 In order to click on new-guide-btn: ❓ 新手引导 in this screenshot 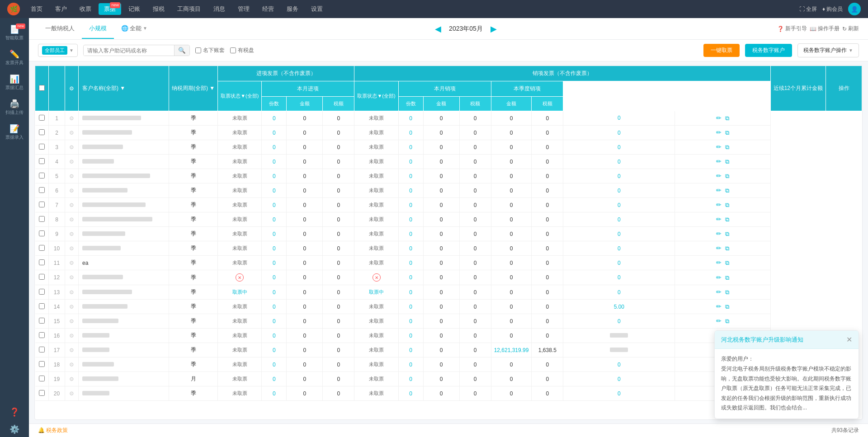, I will do `click(792, 29)`.